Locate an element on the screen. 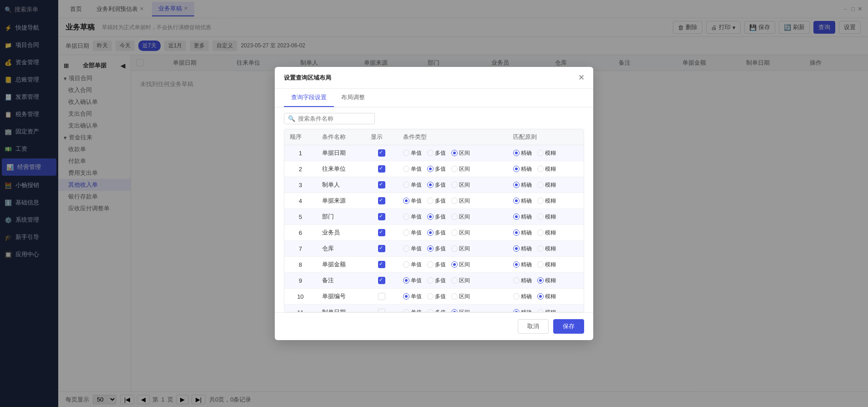  radio-label: 单值 is located at coordinates (416, 297).